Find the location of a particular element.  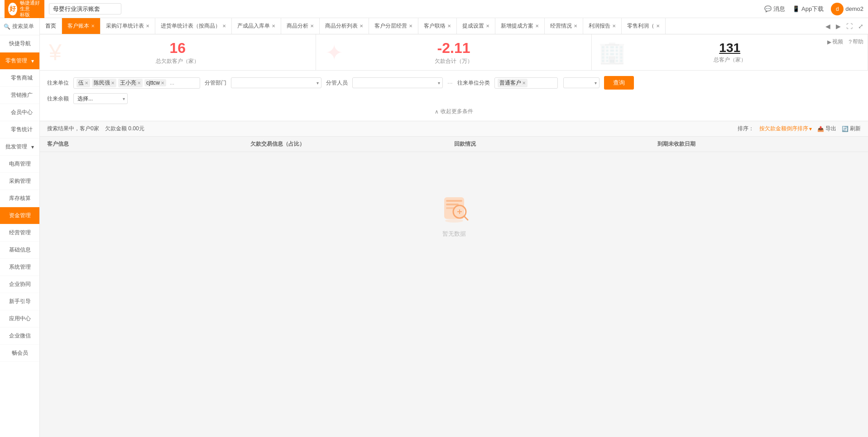

sidebar-item-inventory: 库存核算 is located at coordinates (20, 199).